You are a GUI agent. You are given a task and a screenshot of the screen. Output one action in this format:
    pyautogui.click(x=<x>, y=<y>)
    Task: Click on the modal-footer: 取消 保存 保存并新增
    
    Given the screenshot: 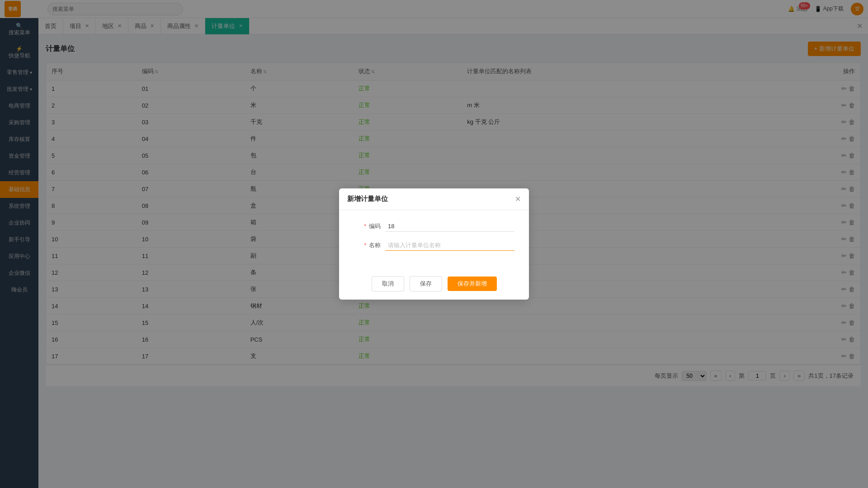 What is the action you would take?
    pyautogui.click(x=434, y=285)
    